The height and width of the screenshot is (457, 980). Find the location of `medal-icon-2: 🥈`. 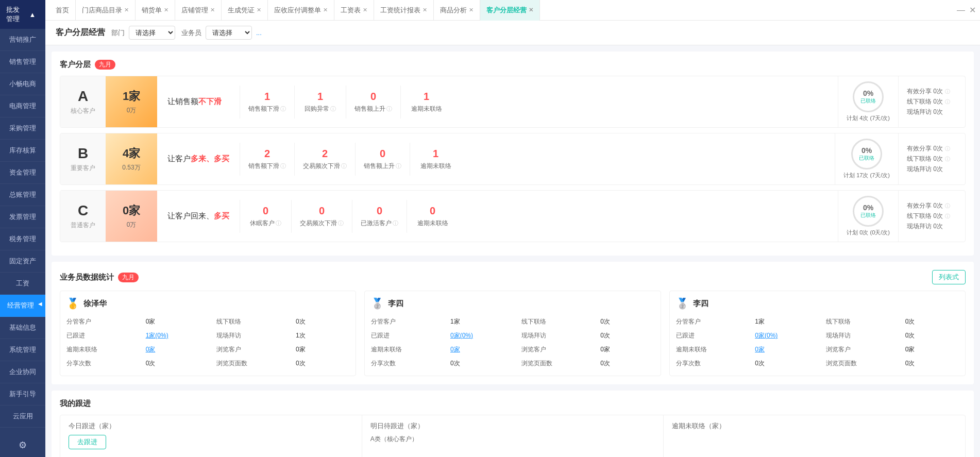

medal-icon-2: 🥈 is located at coordinates (682, 303).